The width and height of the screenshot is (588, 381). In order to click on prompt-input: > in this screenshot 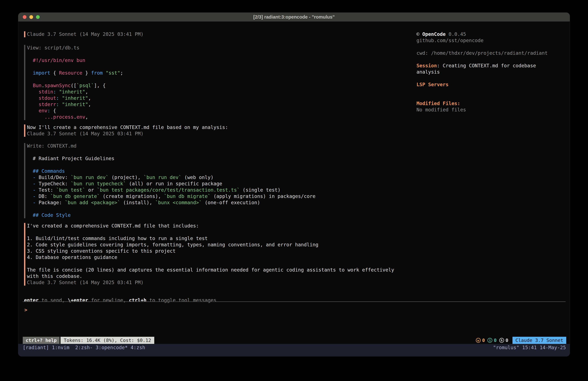, I will do `click(26, 310)`.